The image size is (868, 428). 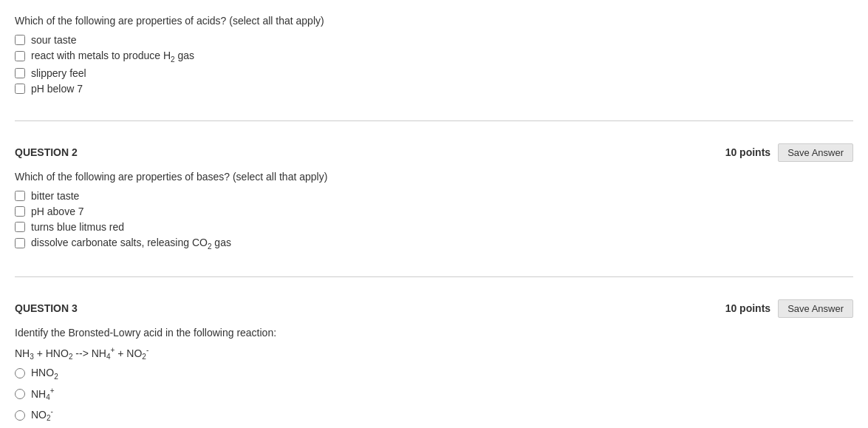 I want to click on q2-meta: 10 points Save Answer, so click(x=789, y=152).